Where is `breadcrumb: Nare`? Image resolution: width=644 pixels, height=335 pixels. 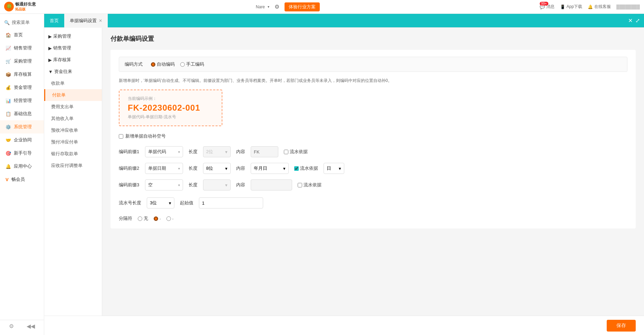 breadcrumb: Nare is located at coordinates (260, 7).